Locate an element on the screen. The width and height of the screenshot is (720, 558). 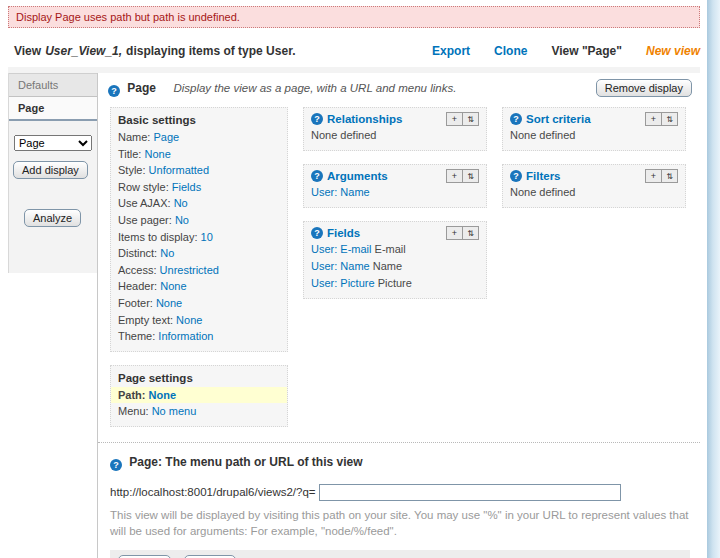
field-link: User: Picture is located at coordinates (343, 283).